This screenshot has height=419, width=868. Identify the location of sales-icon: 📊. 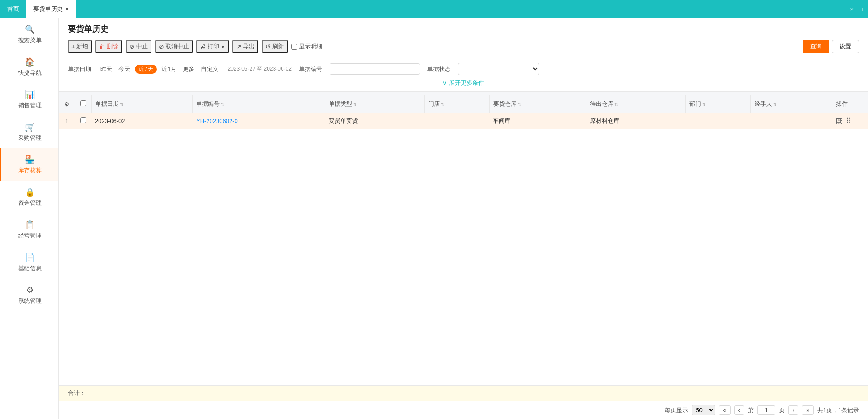
(30, 95).